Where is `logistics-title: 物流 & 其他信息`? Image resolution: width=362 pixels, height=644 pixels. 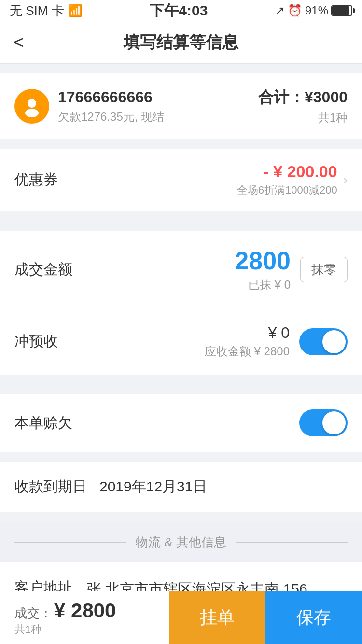
logistics-title: 物流 & 其他信息 is located at coordinates (181, 543).